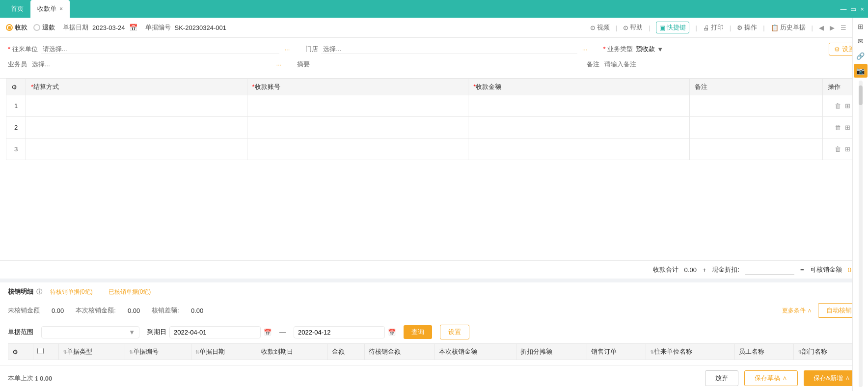  Describe the element at coordinates (160, 49) in the screenshot. I see `counterpart-input` at that location.